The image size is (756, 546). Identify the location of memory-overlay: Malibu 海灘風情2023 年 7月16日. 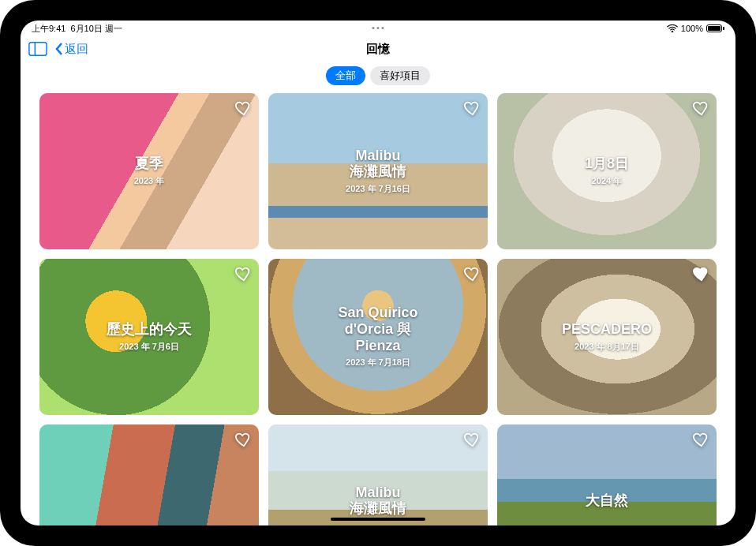
(378, 171).